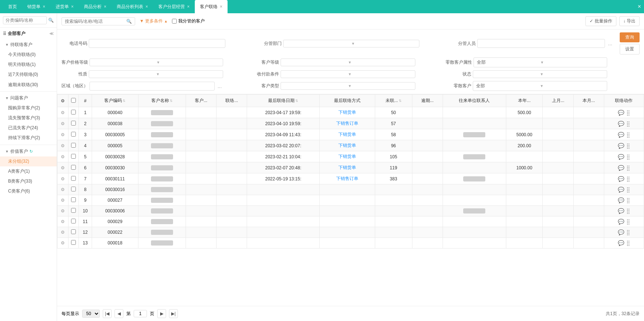  I want to click on phone-input, so click(157, 43).